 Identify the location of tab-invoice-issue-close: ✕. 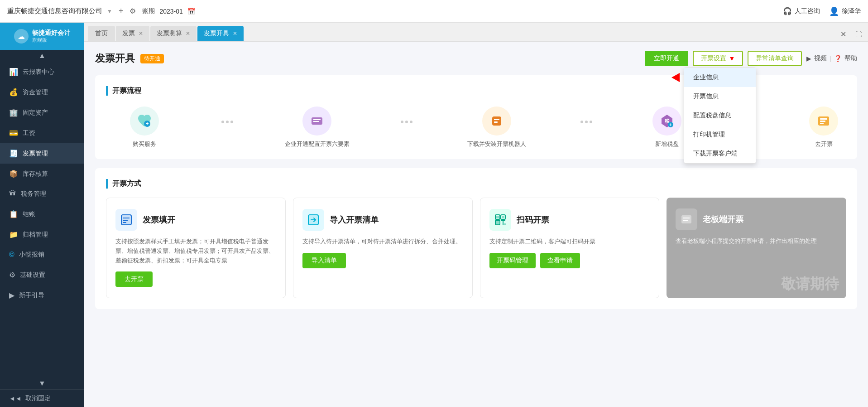
(235, 34).